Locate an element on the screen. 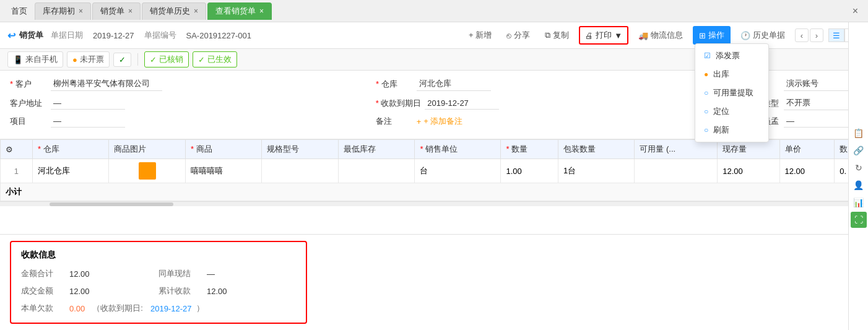  list-view-button: ☰ is located at coordinates (836, 35).